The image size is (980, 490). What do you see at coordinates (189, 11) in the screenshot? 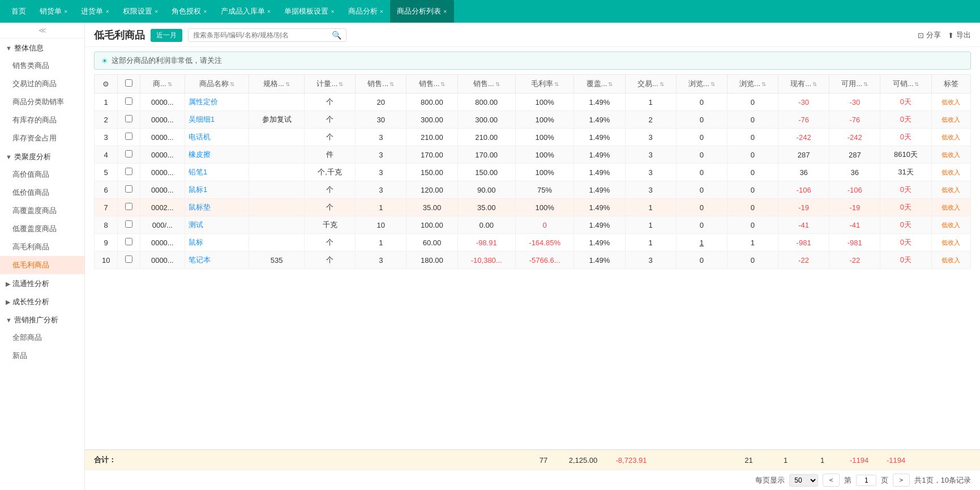
I see `nav-role-auth: 角色授权 ×` at bounding box center [189, 11].